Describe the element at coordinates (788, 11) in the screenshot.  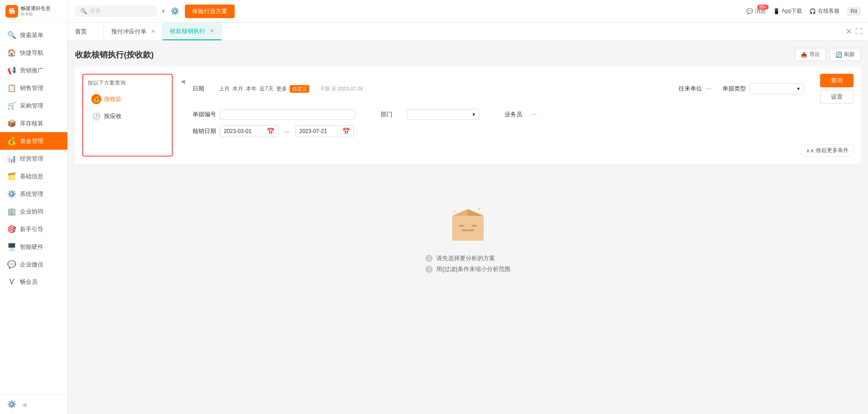
I see `app-download-button: 📱 App下载` at that location.